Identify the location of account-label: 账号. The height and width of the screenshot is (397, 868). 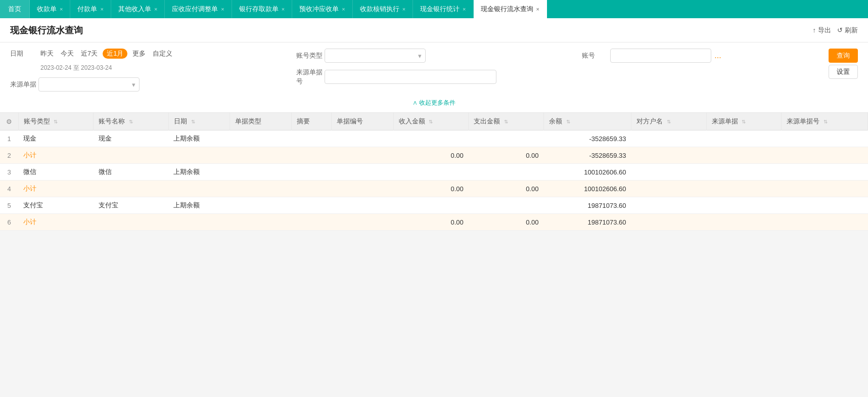
(596, 56).